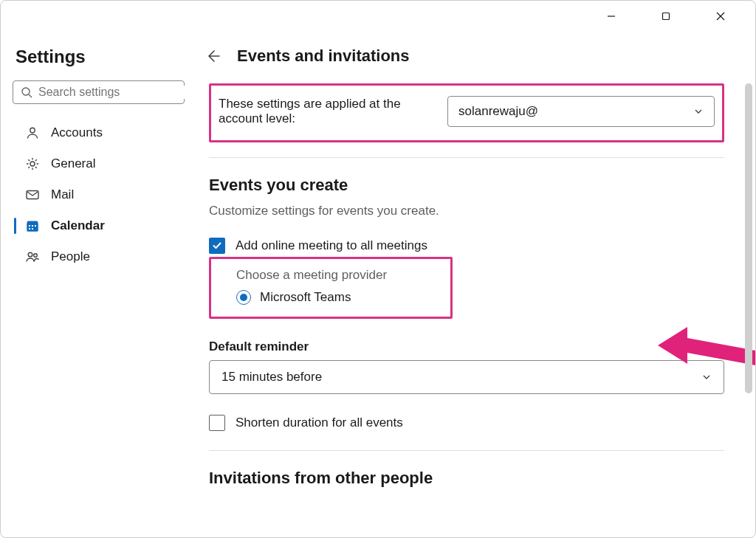  Describe the element at coordinates (99, 195) in the screenshot. I see `settings-nav: Accounts General Mail Calendar People` at that location.